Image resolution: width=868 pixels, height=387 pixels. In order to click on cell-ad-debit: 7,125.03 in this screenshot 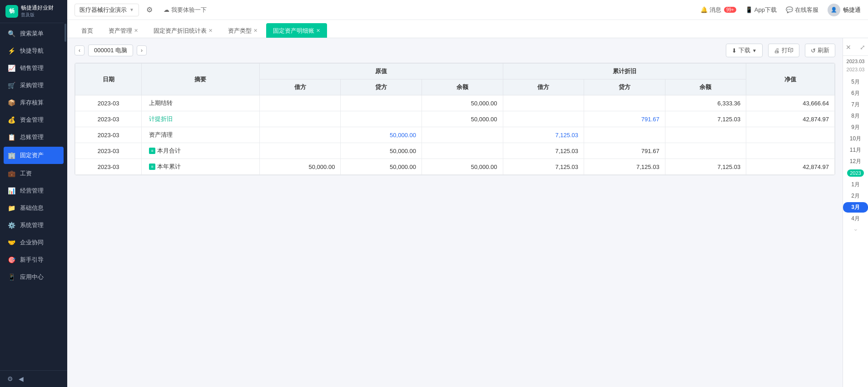, I will do `click(543, 135)`.